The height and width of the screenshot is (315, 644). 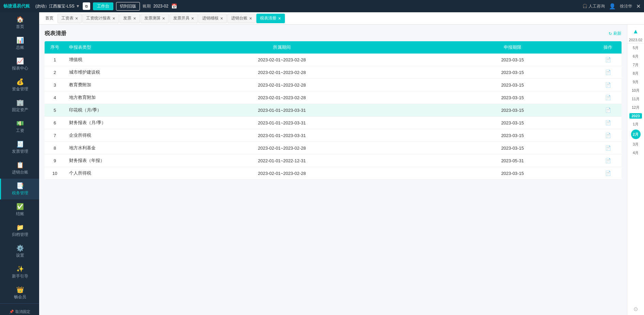 What do you see at coordinates (636, 108) in the screenshot?
I see `panel-month-12: 12月` at bounding box center [636, 108].